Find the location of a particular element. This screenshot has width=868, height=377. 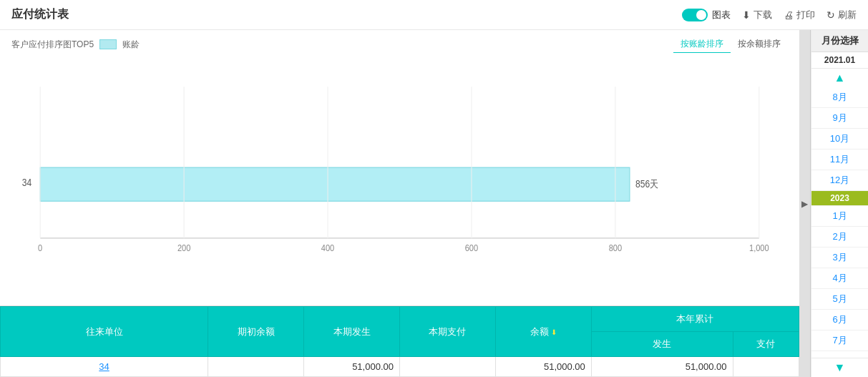

svg-text: 856天 is located at coordinates (647, 184).